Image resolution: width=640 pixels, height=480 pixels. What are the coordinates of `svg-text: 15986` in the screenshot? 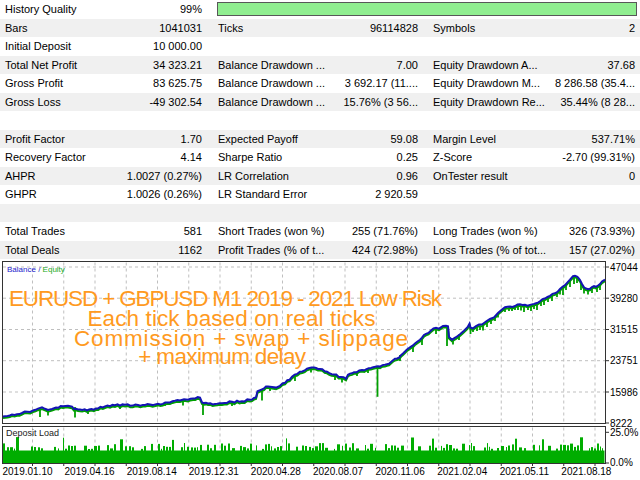 It's located at (624, 392).